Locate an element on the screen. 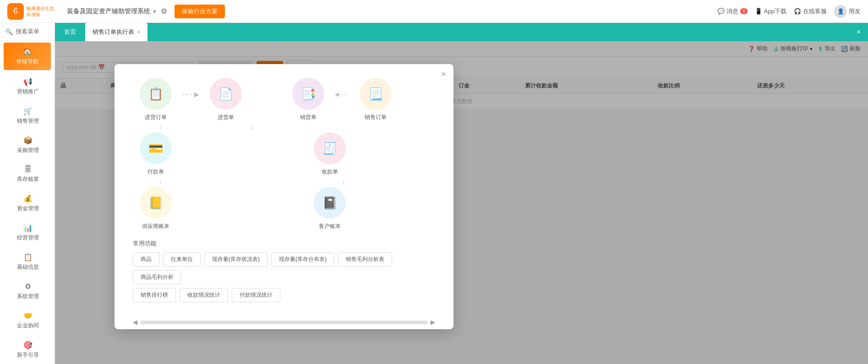  tab-close-all: × is located at coordinates (858, 32).